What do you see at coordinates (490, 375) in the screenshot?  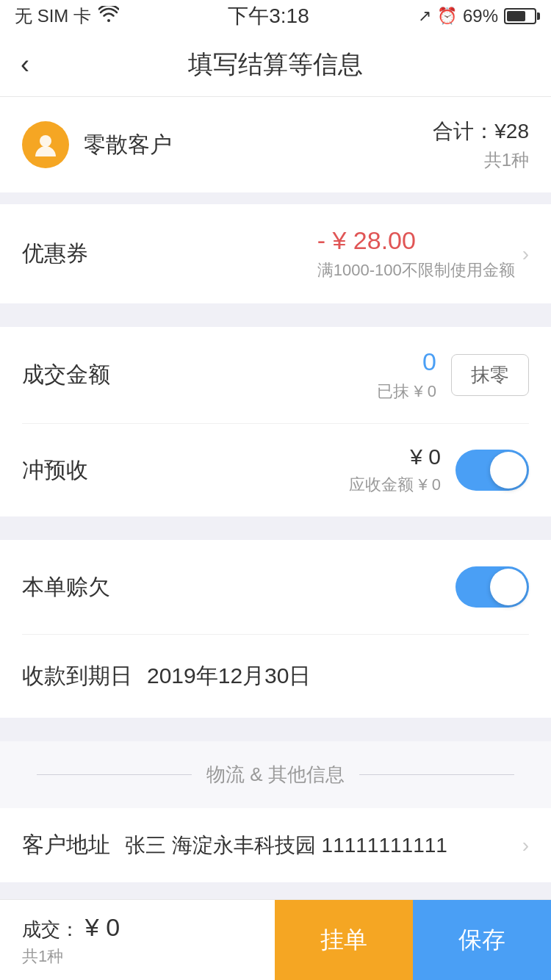 I see `round-zero-button: 抹零` at bounding box center [490, 375].